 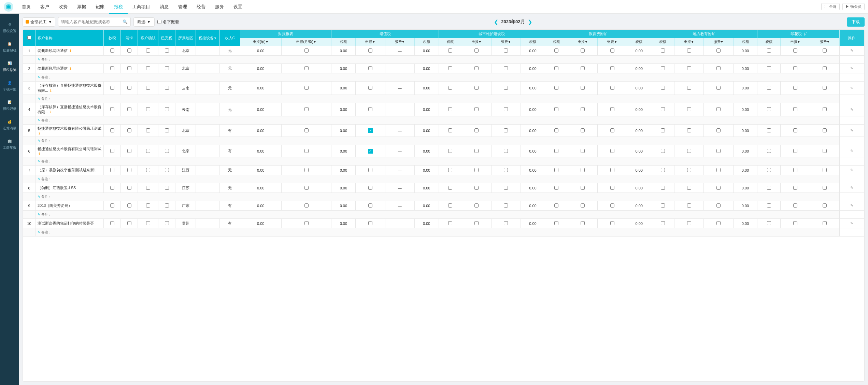 I want to click on sidebar-item-tax-record: 📝 报税记录, so click(x=10, y=104).